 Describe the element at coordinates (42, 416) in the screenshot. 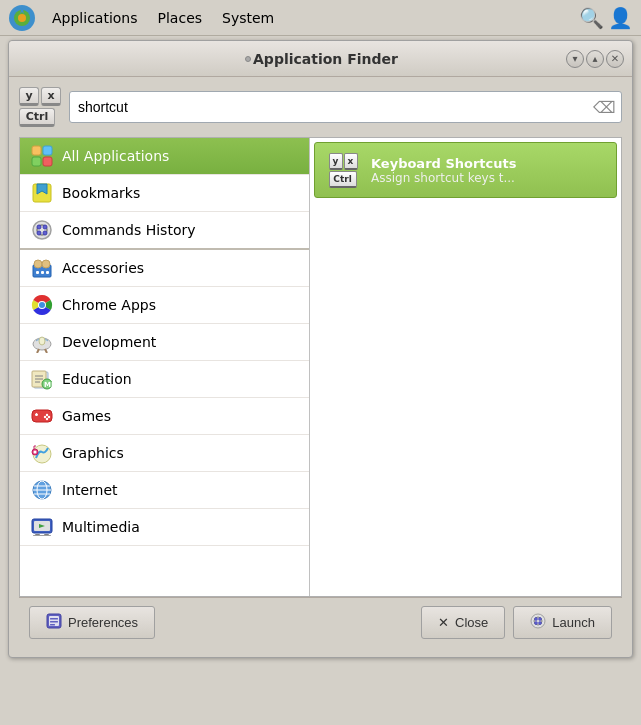

I see `games-icon` at that location.